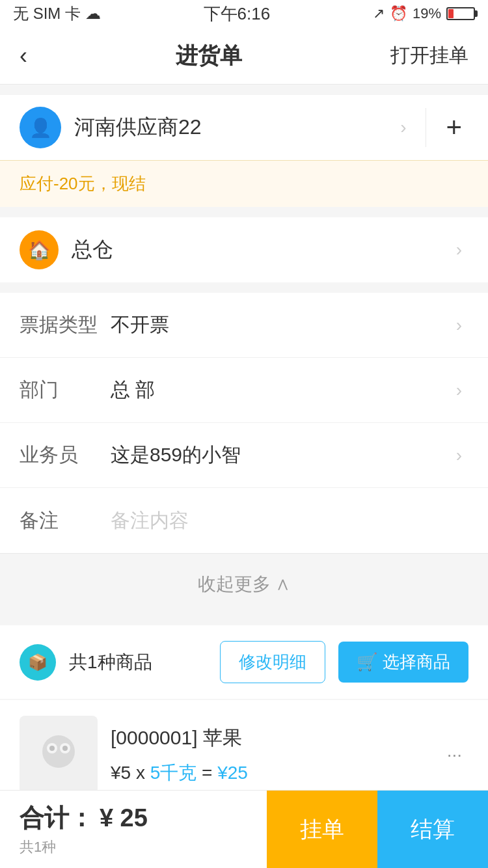  I want to click on supplier-row: 👤 河南供应商22 › +, so click(244, 128).